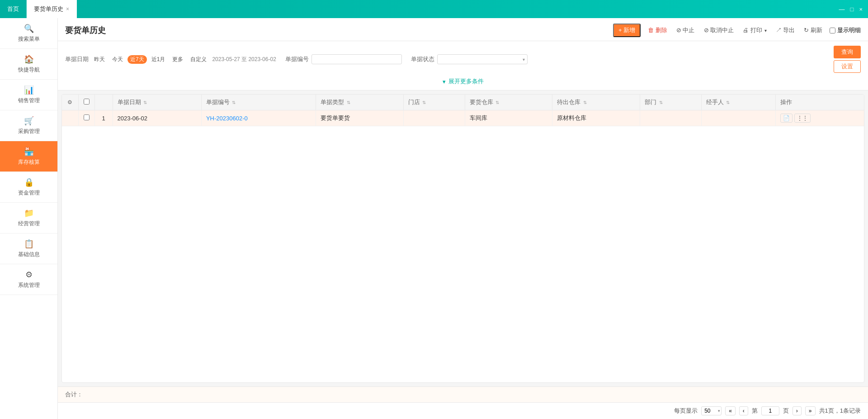  I want to click on row-settings-cell, so click(70, 119).